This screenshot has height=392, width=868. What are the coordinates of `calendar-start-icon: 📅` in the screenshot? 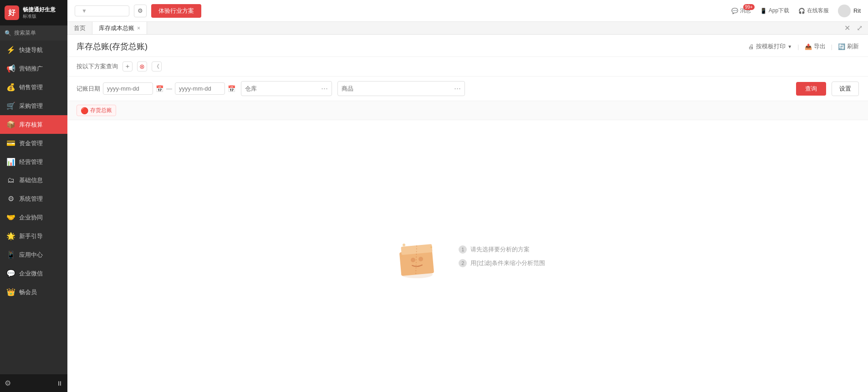 It's located at (159, 89).